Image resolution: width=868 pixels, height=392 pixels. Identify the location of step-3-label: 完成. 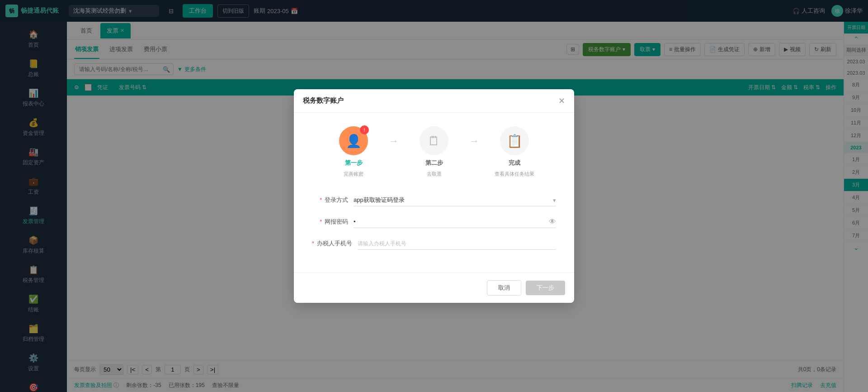
(514, 163).